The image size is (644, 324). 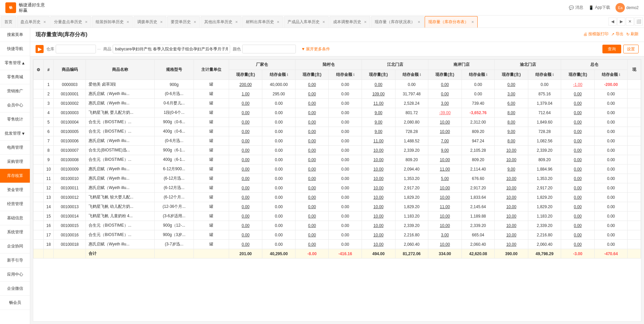 I want to click on tab-material-out: 材料出库单历史 ✕, so click(x=263, y=22).